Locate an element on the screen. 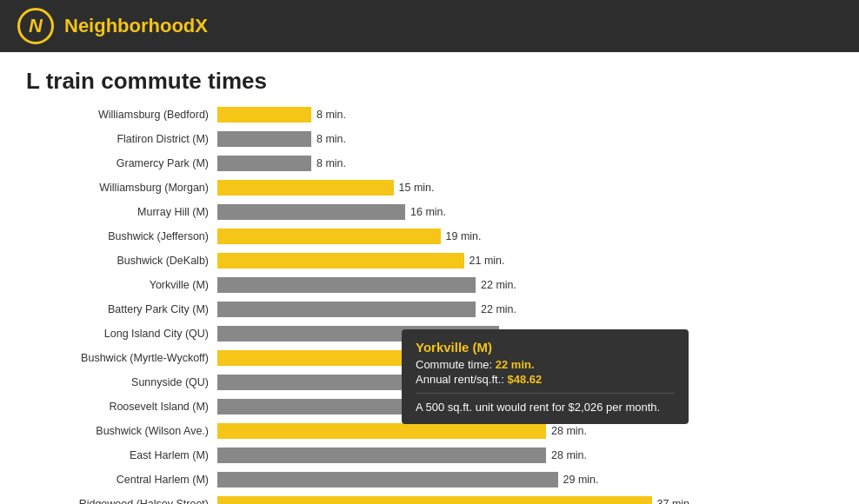 This screenshot has height=504, width=859. bar-row: Battery Park City (M)22 min. is located at coordinates (430, 309).